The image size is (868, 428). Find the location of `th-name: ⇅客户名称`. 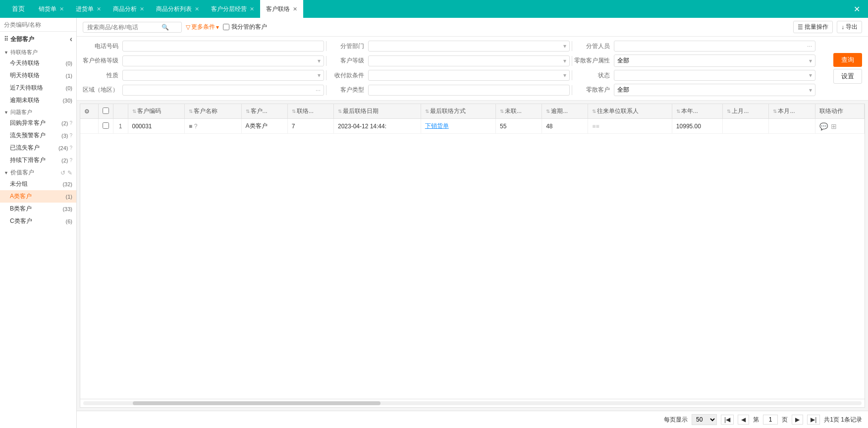

th-name: ⇅客户名称 is located at coordinates (213, 111).